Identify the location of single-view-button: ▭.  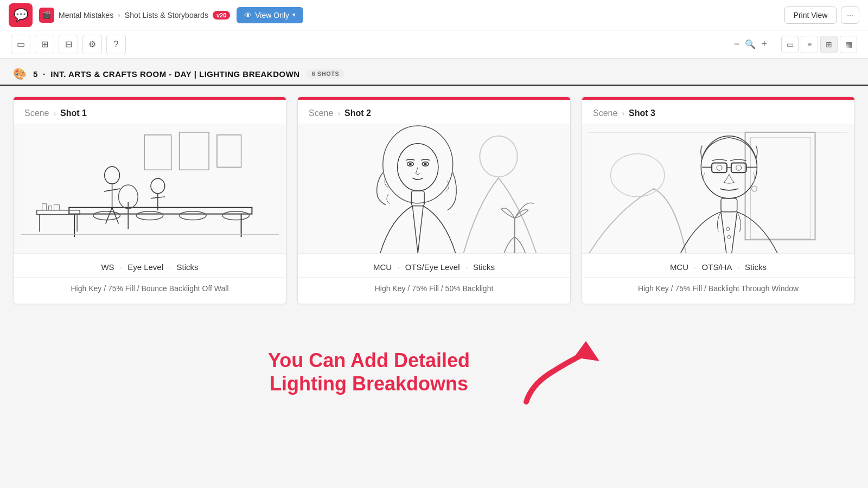
(21, 44).